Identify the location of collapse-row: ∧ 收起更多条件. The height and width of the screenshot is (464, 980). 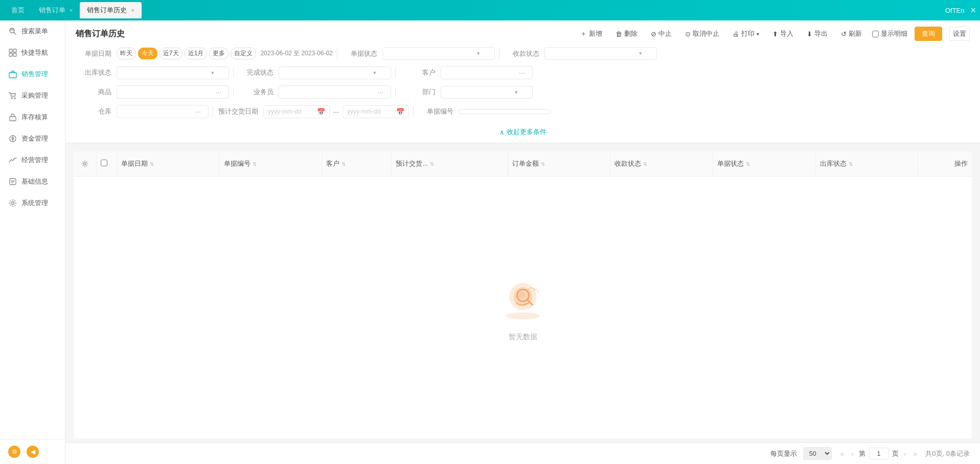
(522, 131).